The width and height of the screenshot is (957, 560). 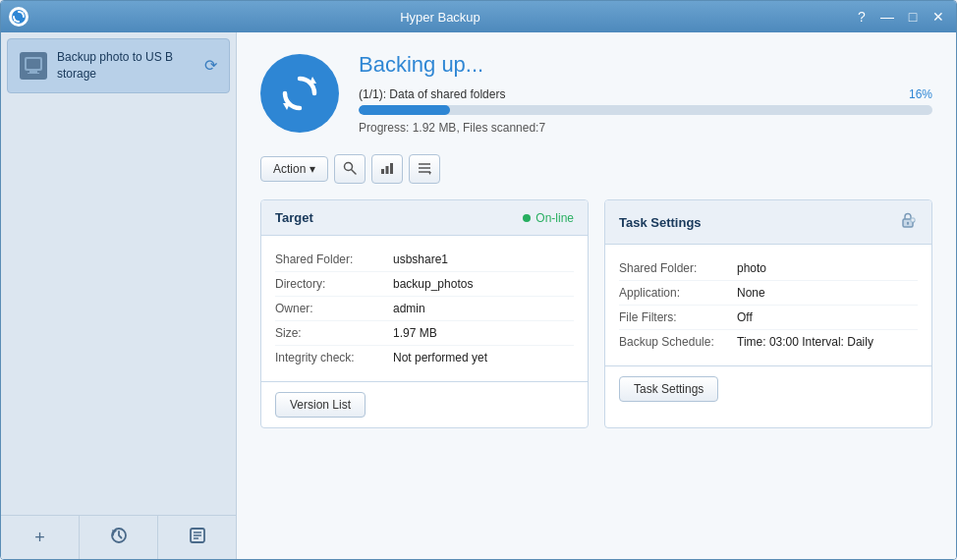 I want to click on backup-item-icon, so click(x=33, y=66).